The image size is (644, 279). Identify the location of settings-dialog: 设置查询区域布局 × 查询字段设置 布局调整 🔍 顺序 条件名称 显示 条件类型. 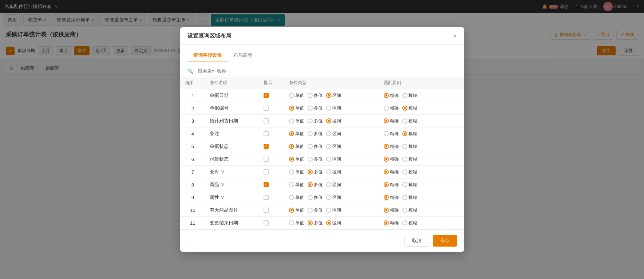
(322, 52).